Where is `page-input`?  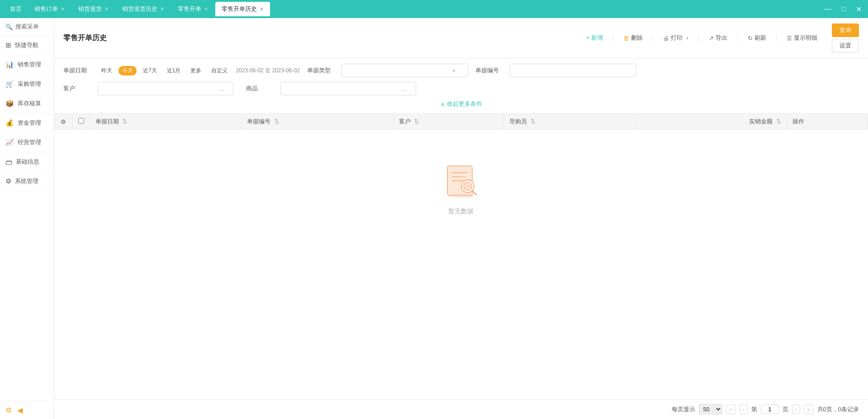 page-input is located at coordinates (770, 410).